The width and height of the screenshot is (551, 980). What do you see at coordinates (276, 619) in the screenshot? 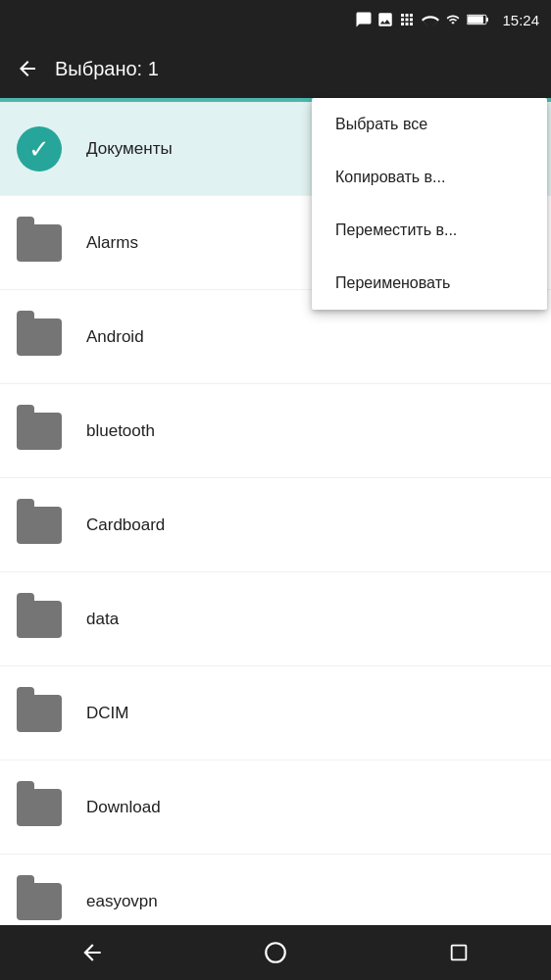
I see `list-item: data` at bounding box center [276, 619].